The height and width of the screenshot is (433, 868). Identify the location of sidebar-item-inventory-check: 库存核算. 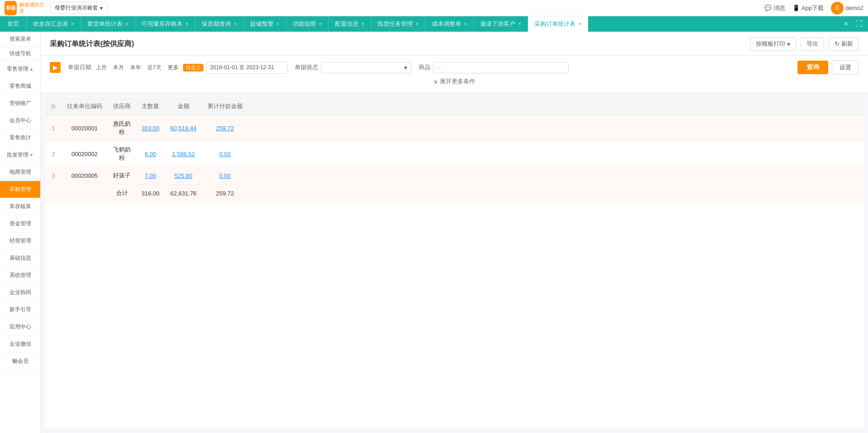
(20, 207).